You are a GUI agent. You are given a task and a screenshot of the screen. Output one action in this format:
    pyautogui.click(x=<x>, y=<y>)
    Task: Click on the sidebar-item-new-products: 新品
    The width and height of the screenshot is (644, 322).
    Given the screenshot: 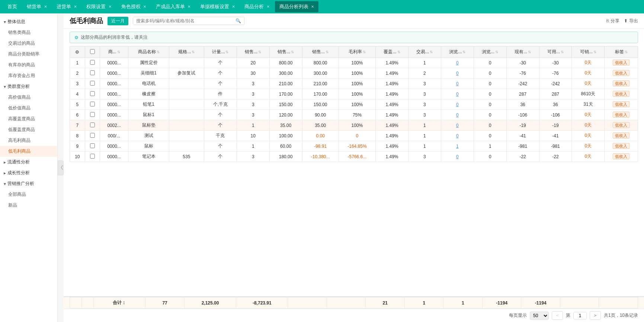 What is the action you would take?
    pyautogui.click(x=29, y=205)
    